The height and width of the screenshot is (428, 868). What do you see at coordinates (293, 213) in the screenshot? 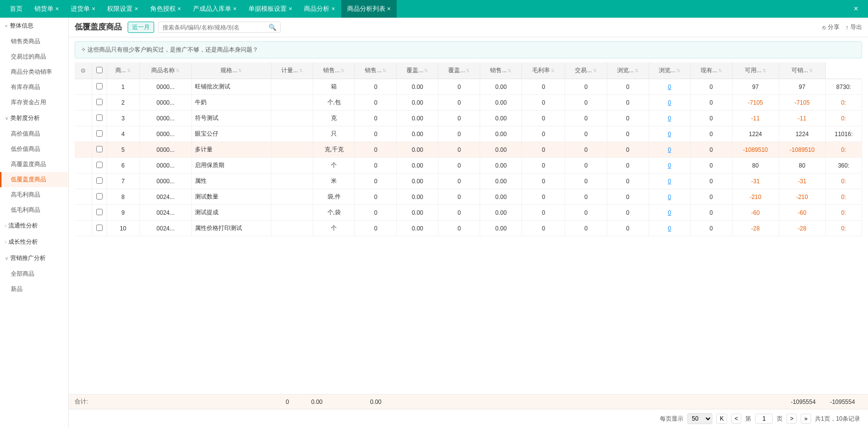
I see `row-spec` at bounding box center [293, 213].